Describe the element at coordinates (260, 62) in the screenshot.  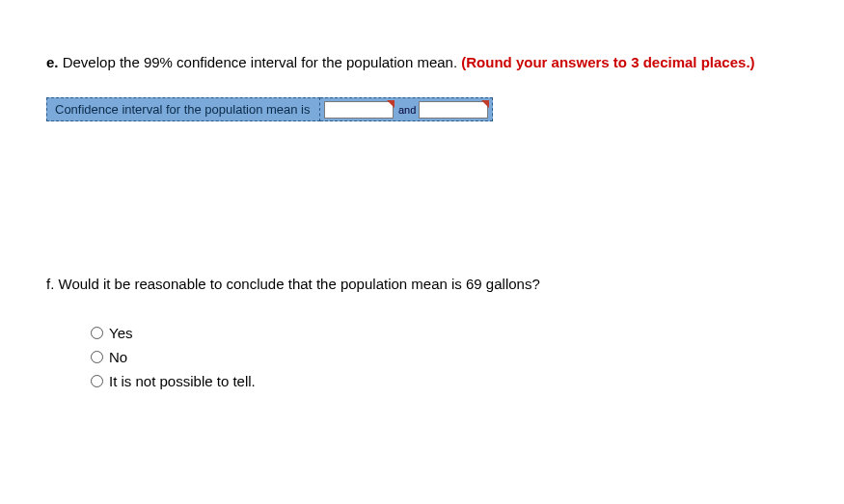
I see `question-e-text: Develop the 99% confidence interval for …` at that location.